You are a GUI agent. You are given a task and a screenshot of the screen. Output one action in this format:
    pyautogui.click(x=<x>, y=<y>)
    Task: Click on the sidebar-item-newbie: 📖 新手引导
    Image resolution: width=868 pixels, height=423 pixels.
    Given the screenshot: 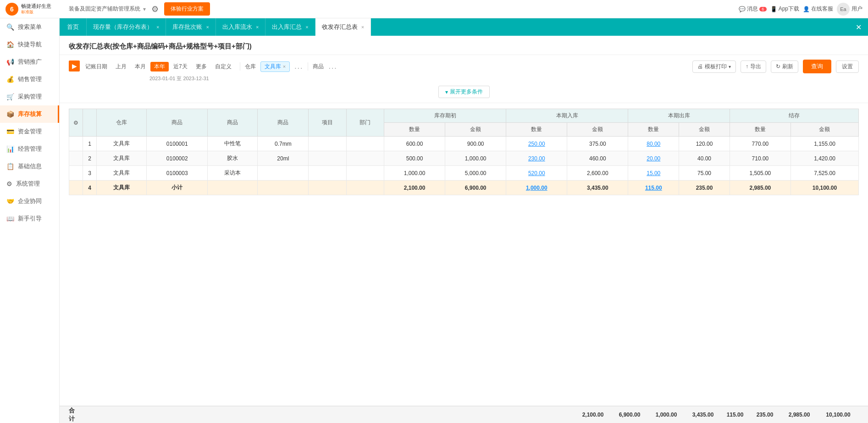 What is the action you would take?
    pyautogui.click(x=29, y=219)
    